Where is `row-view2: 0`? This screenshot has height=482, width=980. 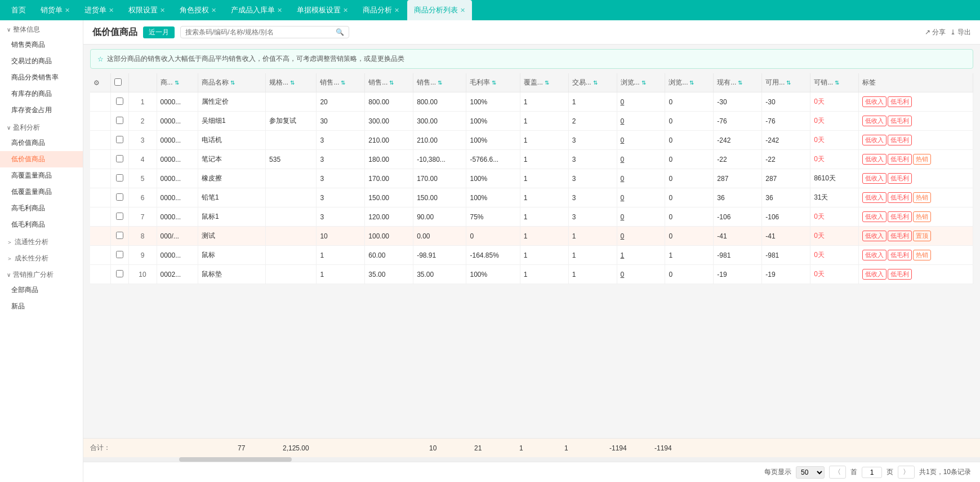
row-view2: 0 is located at coordinates (689, 217).